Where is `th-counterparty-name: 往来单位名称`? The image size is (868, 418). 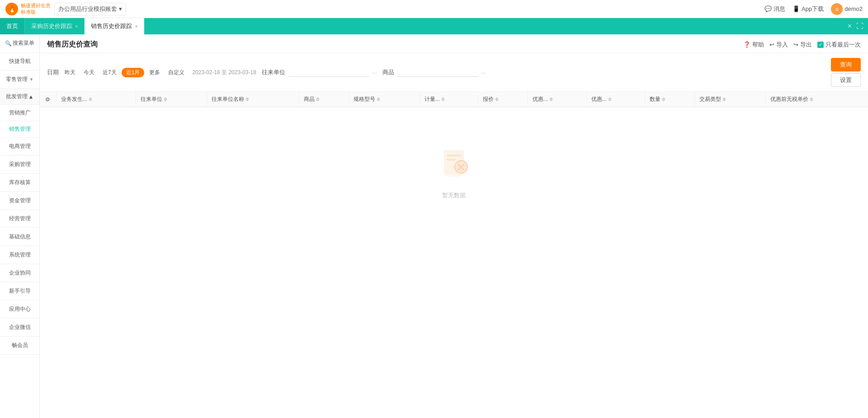 th-counterparty-name: 往来单位名称 is located at coordinates (253, 100).